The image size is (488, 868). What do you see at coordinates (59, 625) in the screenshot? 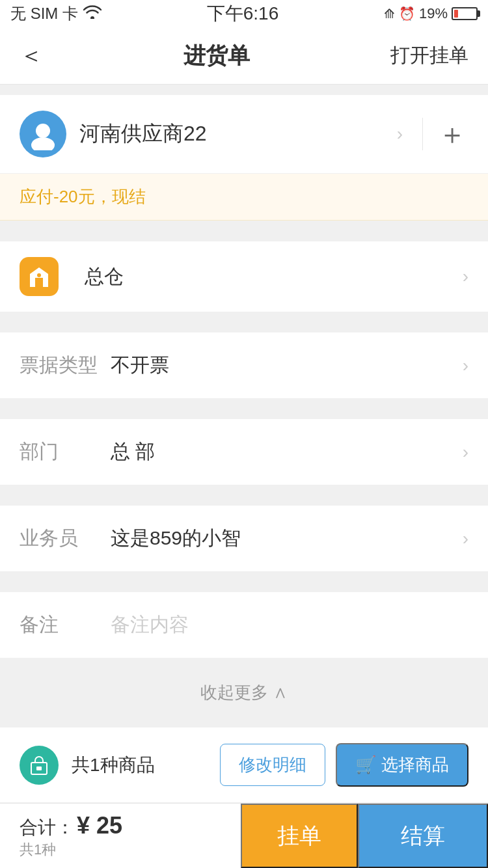
I see `remark-label: 备注` at bounding box center [59, 625].